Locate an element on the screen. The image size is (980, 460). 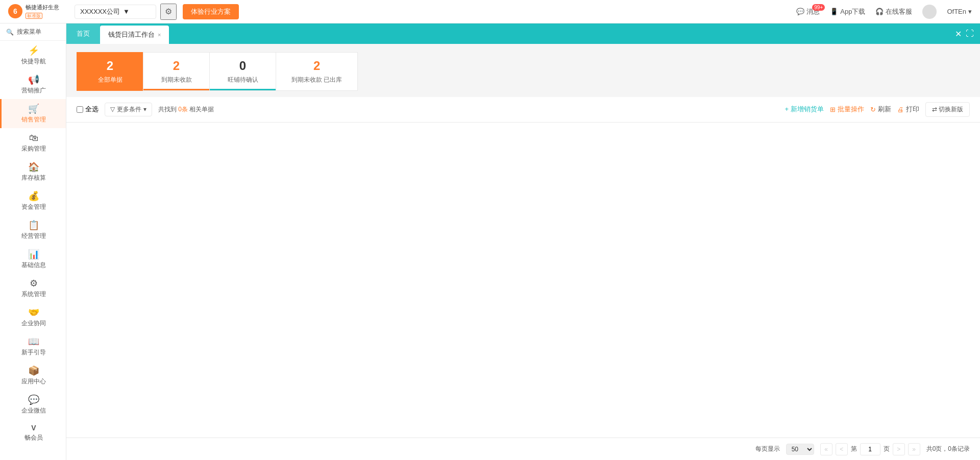
tab-close-icon: × is located at coordinates (159, 35).